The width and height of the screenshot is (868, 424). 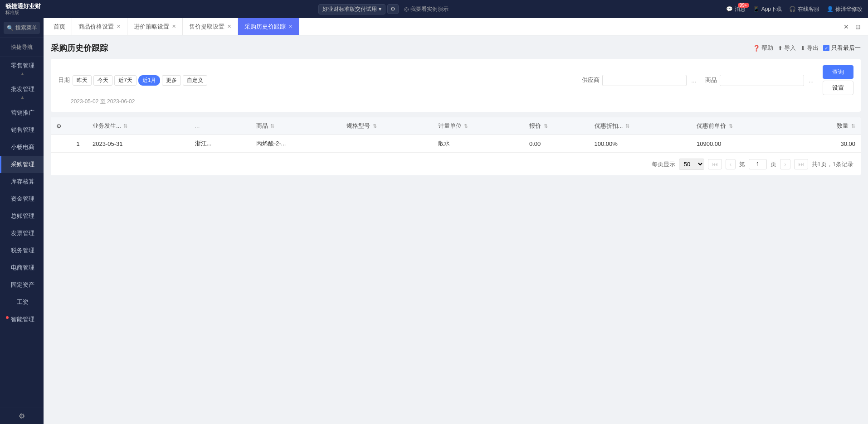 What do you see at coordinates (756, 9) in the screenshot?
I see `app-icon: 📱` at bounding box center [756, 9].